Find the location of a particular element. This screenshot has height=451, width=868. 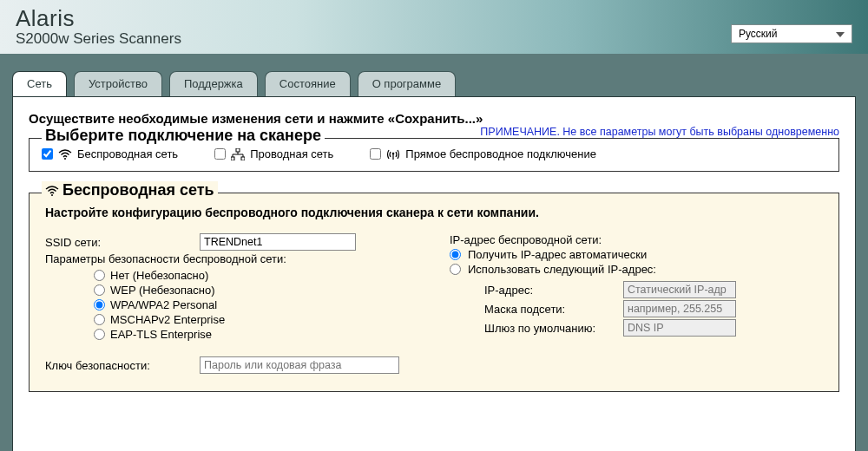

ip-radio-auto is located at coordinates (455, 255).